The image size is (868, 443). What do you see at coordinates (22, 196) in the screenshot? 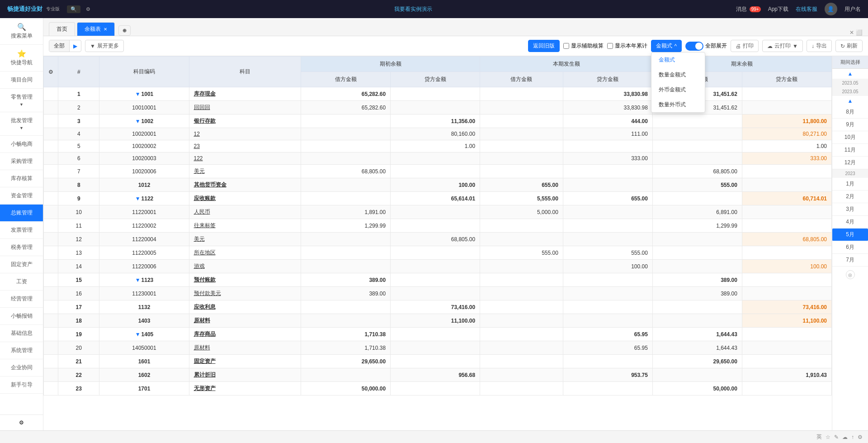
I see `sidebar-item-capital: 资金管理` at bounding box center [22, 196].